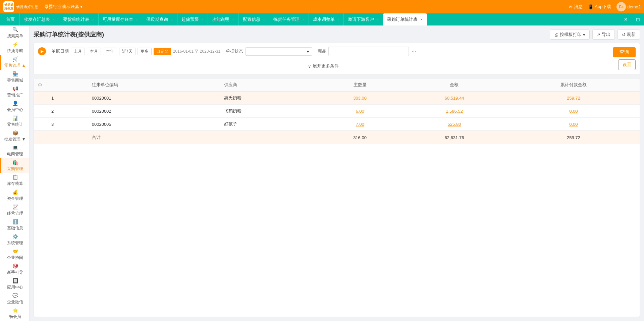 This screenshot has height=321, width=644. I want to click on goods-input, so click(369, 51).